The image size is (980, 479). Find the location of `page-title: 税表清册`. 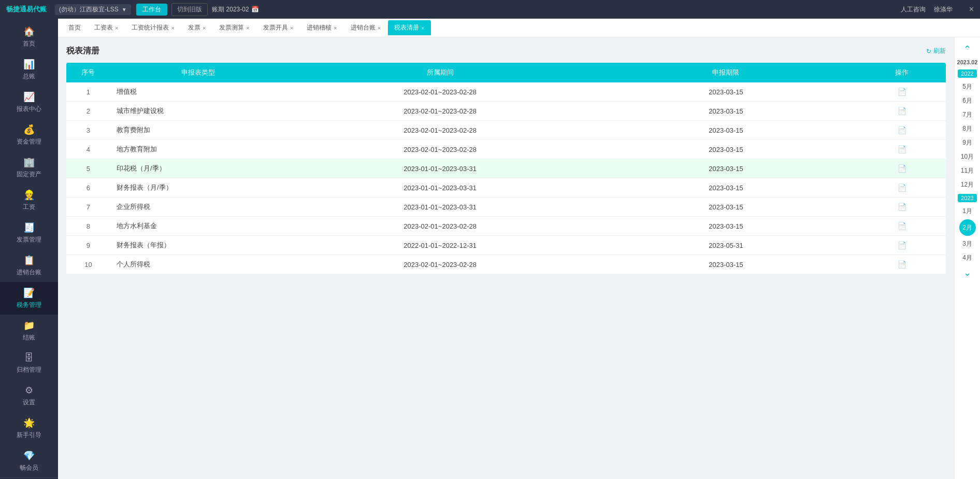

page-title: 税表清册 is located at coordinates (83, 51).